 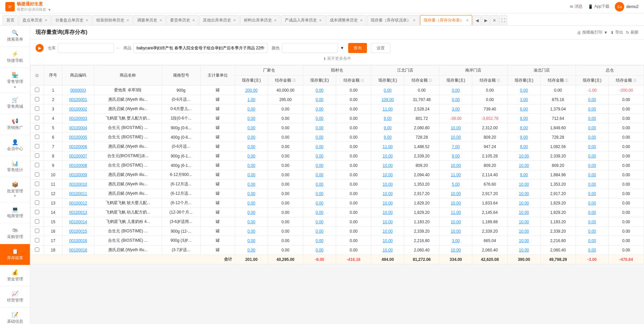 What do you see at coordinates (477, 20) in the screenshot?
I see `tab-prev-button: ◀` at bounding box center [477, 20].